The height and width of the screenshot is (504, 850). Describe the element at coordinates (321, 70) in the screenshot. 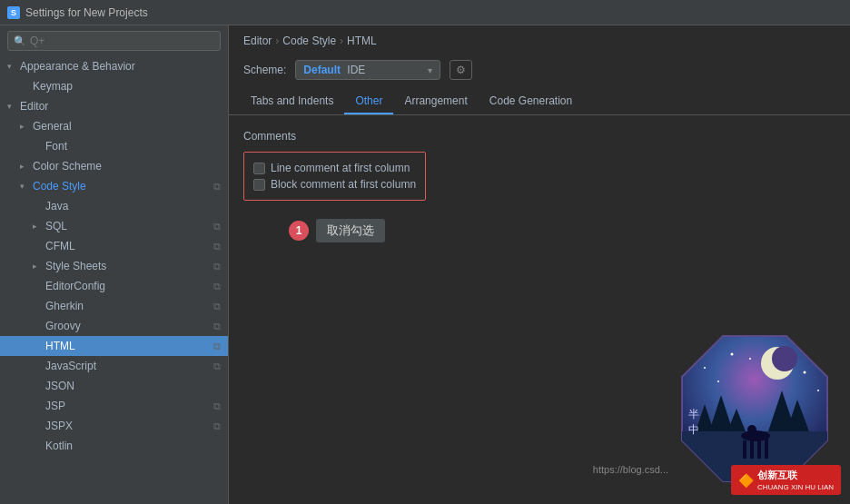

I see `scheme-default: Default` at that location.